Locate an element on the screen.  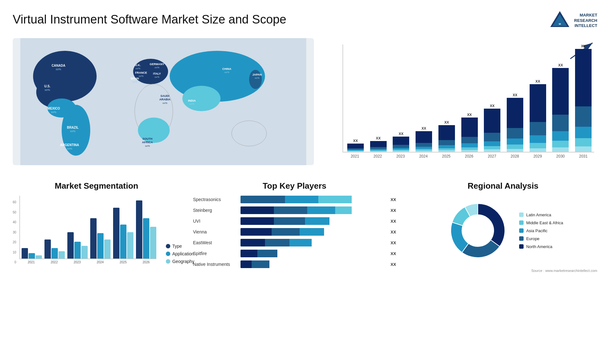
seg-y-60: 60 is located at coordinates (15, 202).